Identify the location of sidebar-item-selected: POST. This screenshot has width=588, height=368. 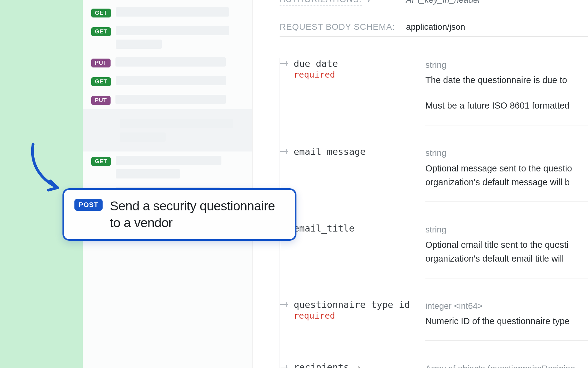
(168, 130).